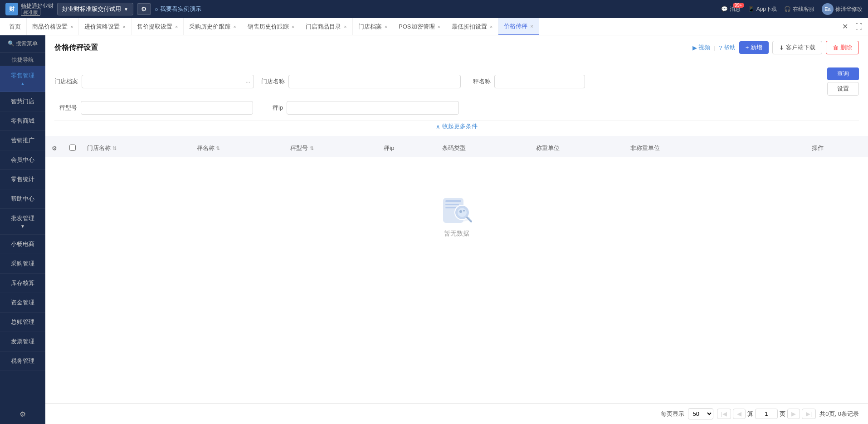 The height and width of the screenshot is (424, 868). Describe the element at coordinates (23, 264) in the screenshot. I see `sidebar-item-purchase-manage: 采购管理` at that location.